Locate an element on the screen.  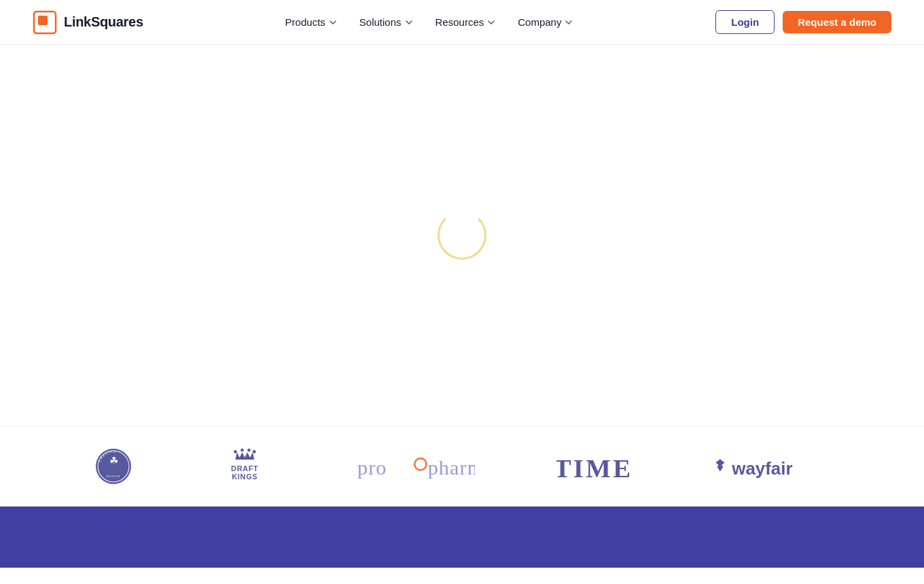
svg-text: wayfair is located at coordinates (762, 468).